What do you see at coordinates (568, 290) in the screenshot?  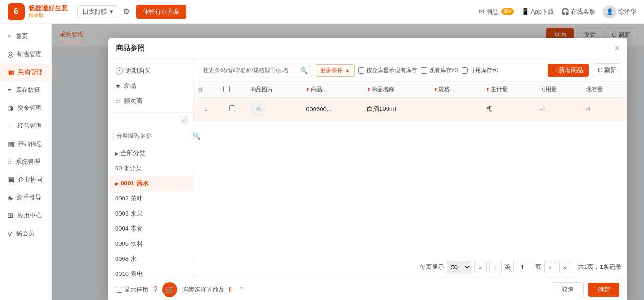 I see `cancel-button: 取消` at bounding box center [568, 290].